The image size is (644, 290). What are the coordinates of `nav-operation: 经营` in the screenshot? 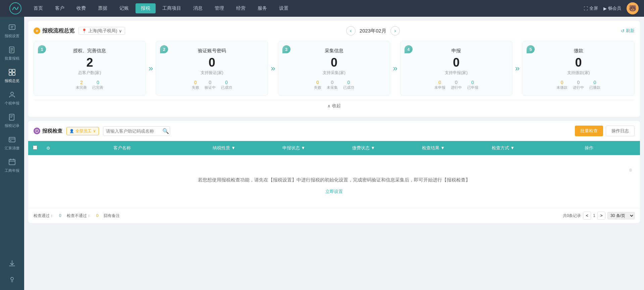 It's located at (241, 8).